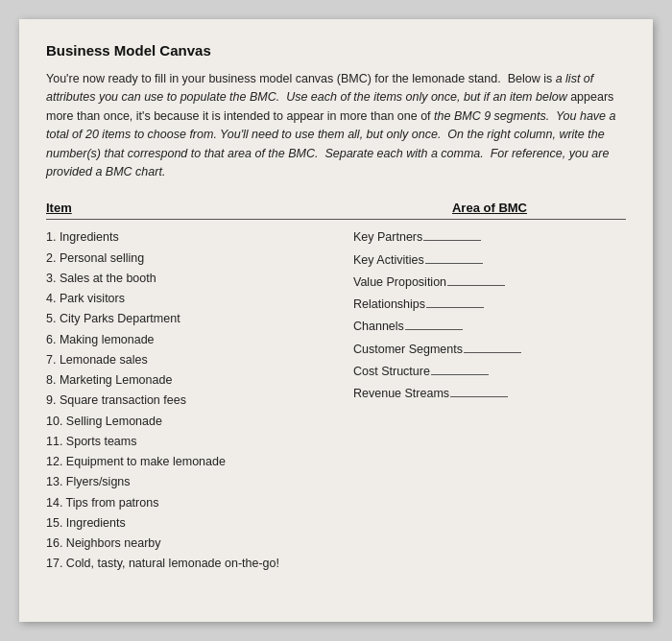 The width and height of the screenshot is (672, 641). What do you see at coordinates (200, 503) in the screenshot?
I see `list-item: 14. Tips from patrons` at bounding box center [200, 503].